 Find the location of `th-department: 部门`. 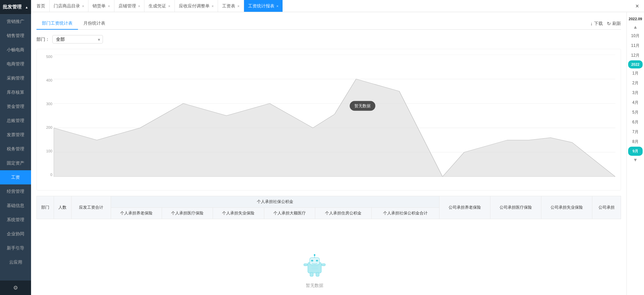

th-department: 部门 is located at coordinates (45, 208).